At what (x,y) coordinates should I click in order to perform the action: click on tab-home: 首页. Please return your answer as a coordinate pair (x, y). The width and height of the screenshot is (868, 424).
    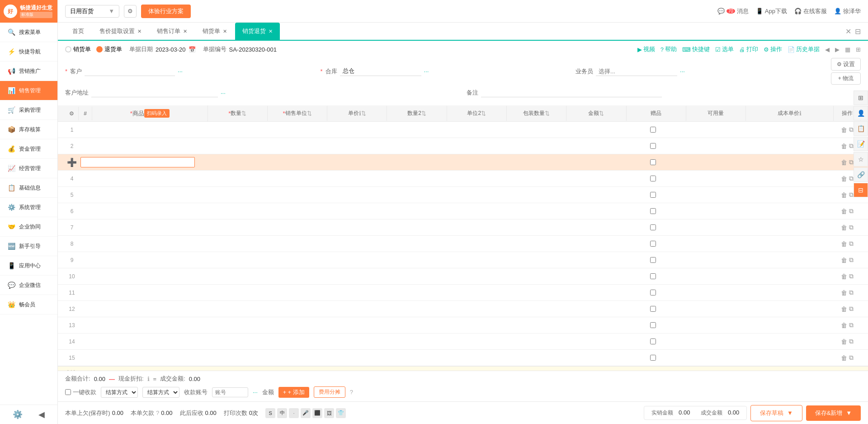
    Looking at the image, I should click on (78, 32).